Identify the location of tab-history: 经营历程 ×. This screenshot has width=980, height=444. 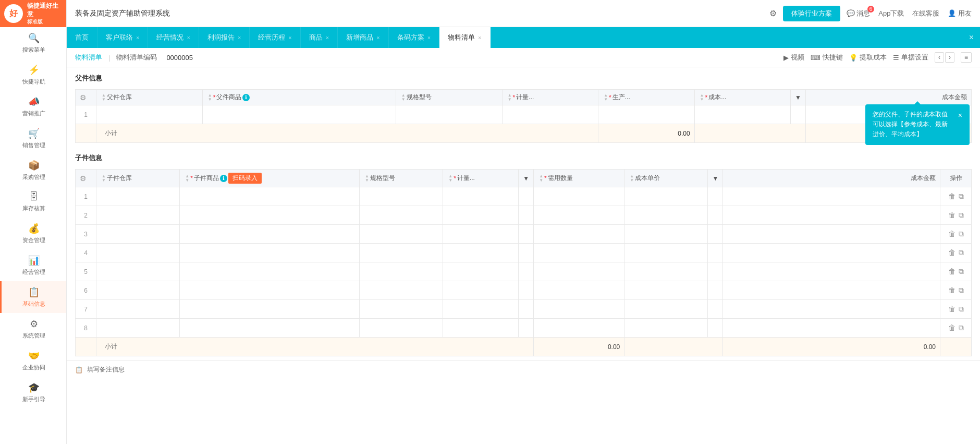
(275, 38).